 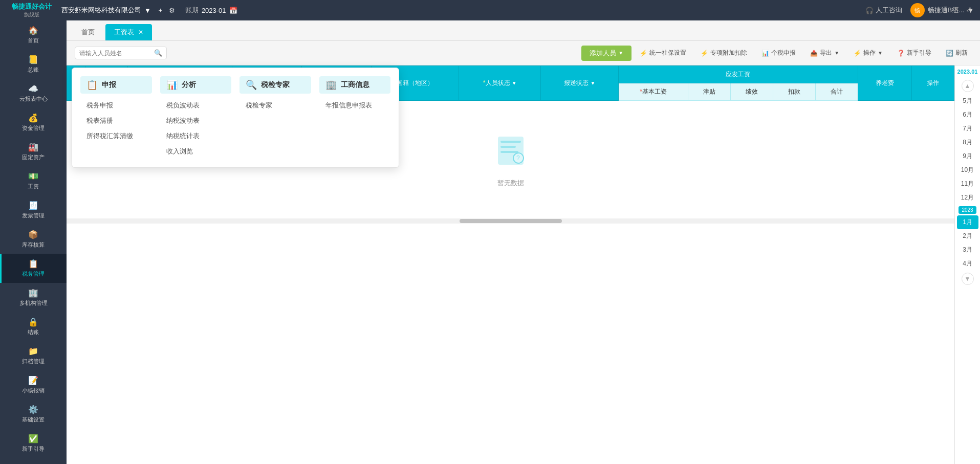 I want to click on th-ops: 操作, so click(x=932, y=83).